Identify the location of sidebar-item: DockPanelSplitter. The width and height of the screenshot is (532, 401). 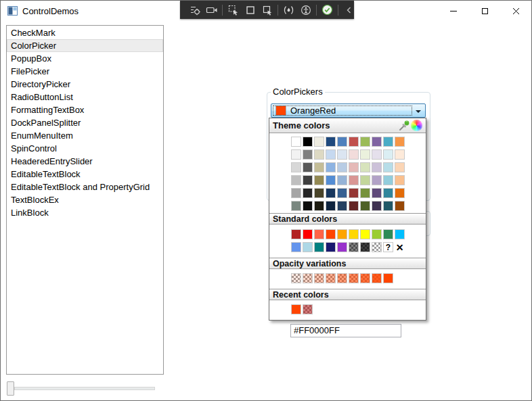
(85, 123).